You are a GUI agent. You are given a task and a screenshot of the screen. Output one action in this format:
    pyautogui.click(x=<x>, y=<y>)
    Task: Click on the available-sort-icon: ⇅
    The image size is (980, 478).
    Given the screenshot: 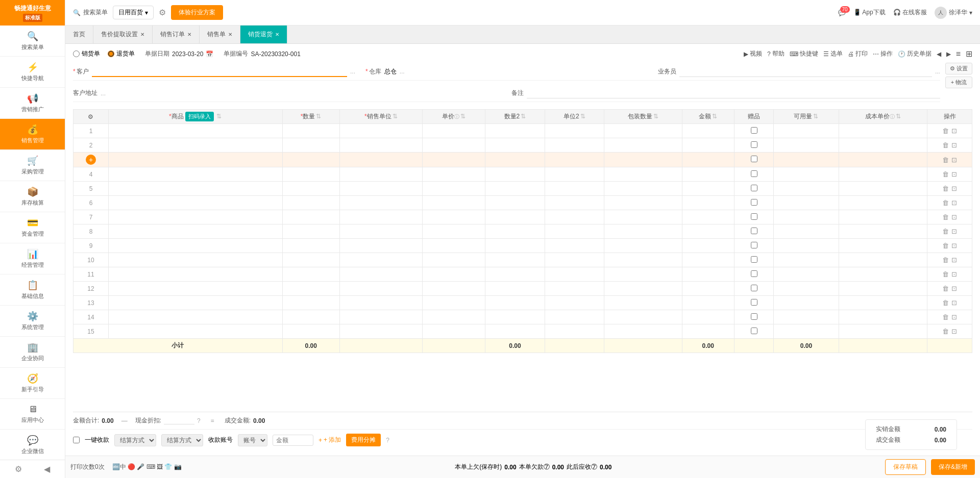 What is the action you would take?
    pyautogui.click(x=816, y=116)
    